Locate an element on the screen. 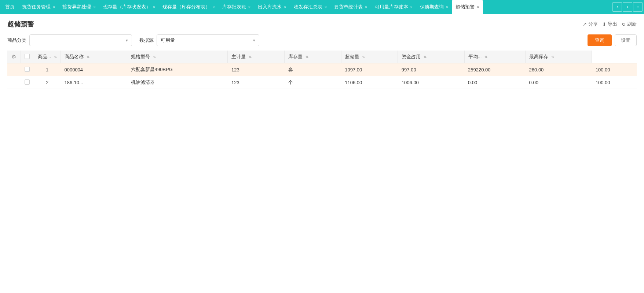 The width and height of the screenshot is (644, 293). datasource-chevron-icon: ▾ is located at coordinates (254, 40).